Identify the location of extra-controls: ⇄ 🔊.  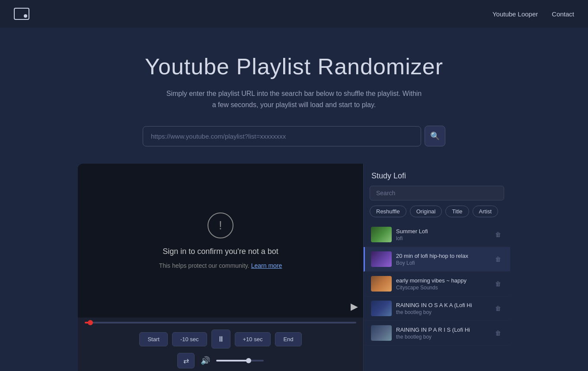
(220, 361).